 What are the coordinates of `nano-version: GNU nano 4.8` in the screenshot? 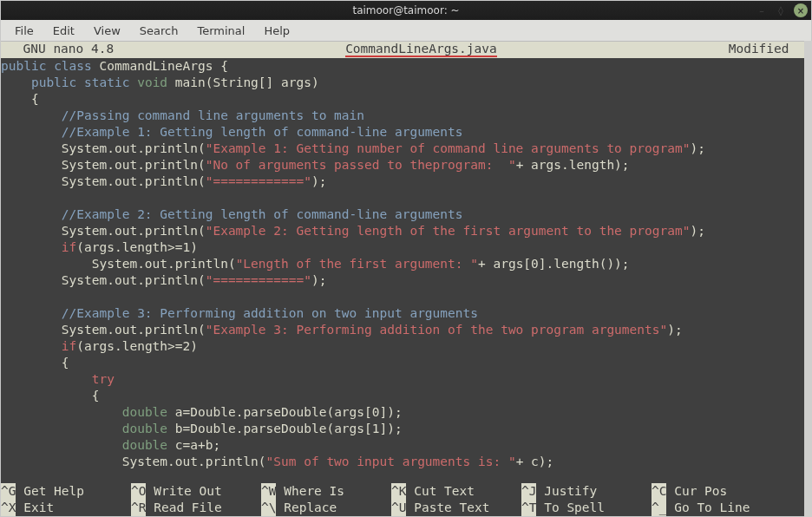 It's located at (61, 50).